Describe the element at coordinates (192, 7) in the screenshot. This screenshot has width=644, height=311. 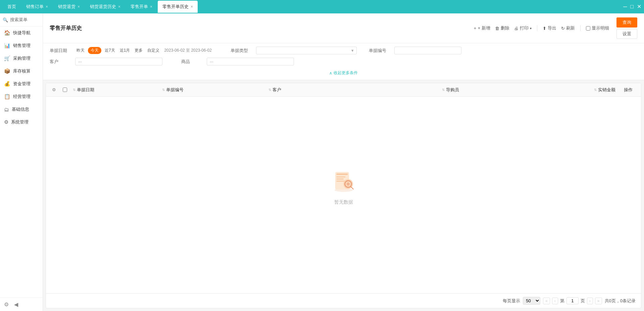
I see `close-tab-retail-open-history: ×` at that location.